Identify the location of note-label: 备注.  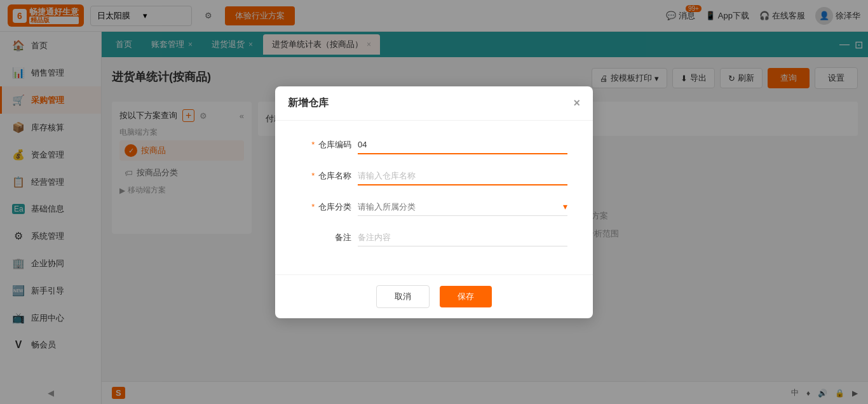
(326, 238).